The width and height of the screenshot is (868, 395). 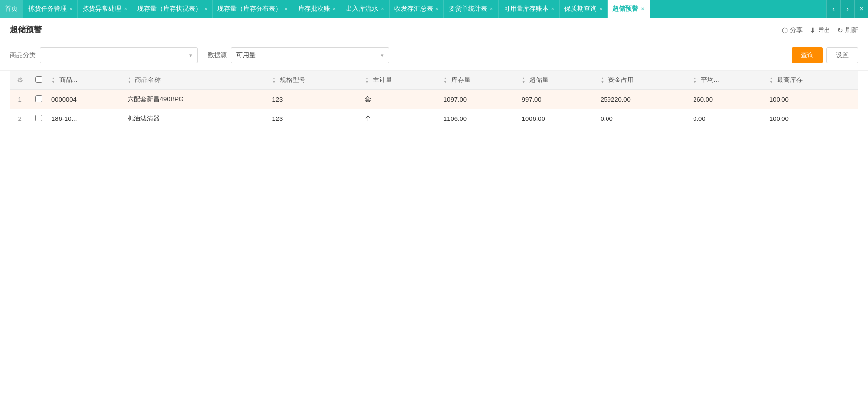 I want to click on overstock-table: ⚙ ▲▼ 商品... ▲▼ 商品名称 ▲▼ 规格型号, so click(x=434, y=100).